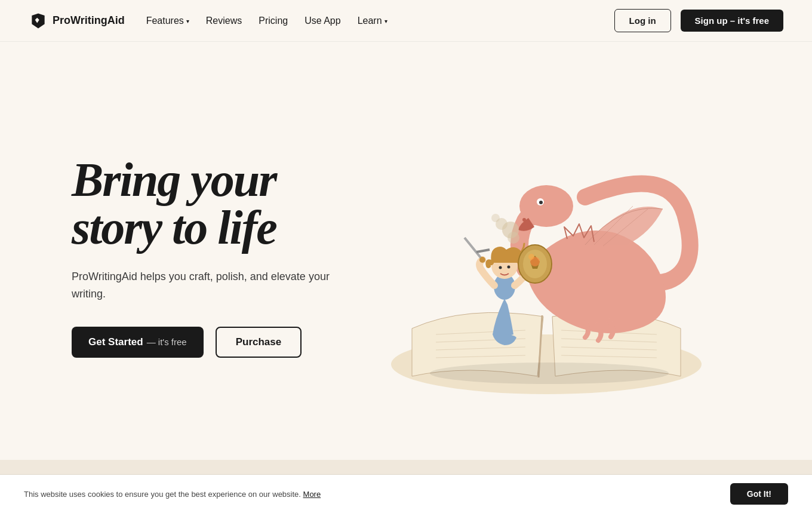 This screenshot has width=812, height=513. What do you see at coordinates (386, 21) in the screenshot?
I see `learn-chevron-icon: ▾` at bounding box center [386, 21].